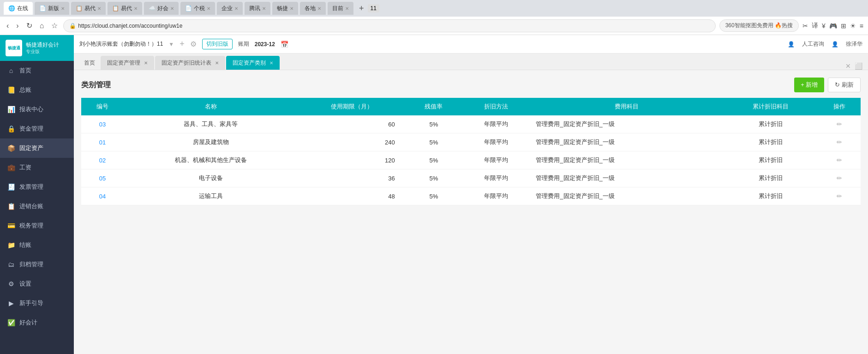 The image size is (868, 354). I want to click on cell-id: 01, so click(102, 142).